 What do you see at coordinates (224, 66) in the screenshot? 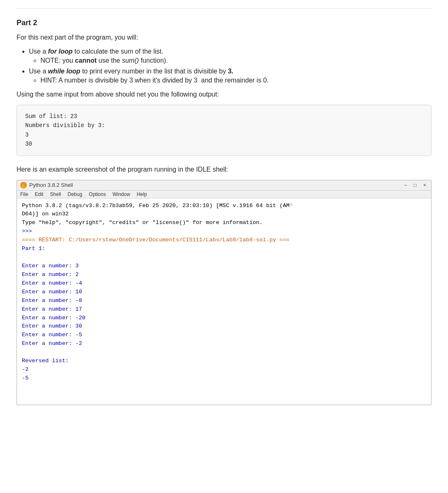
I see `bullet-list: Use a for loop to calculate the sum of t…` at bounding box center [224, 66].